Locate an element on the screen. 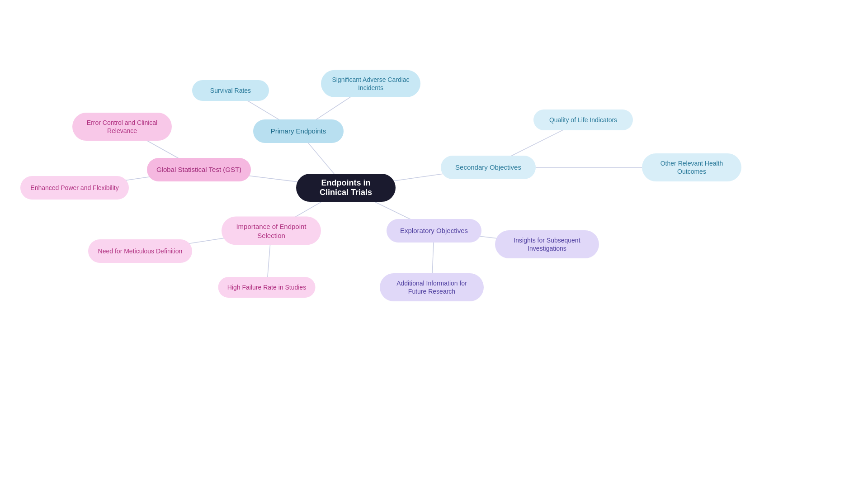  error-control-node: Error Control and Clinical Relevance is located at coordinates (122, 127).